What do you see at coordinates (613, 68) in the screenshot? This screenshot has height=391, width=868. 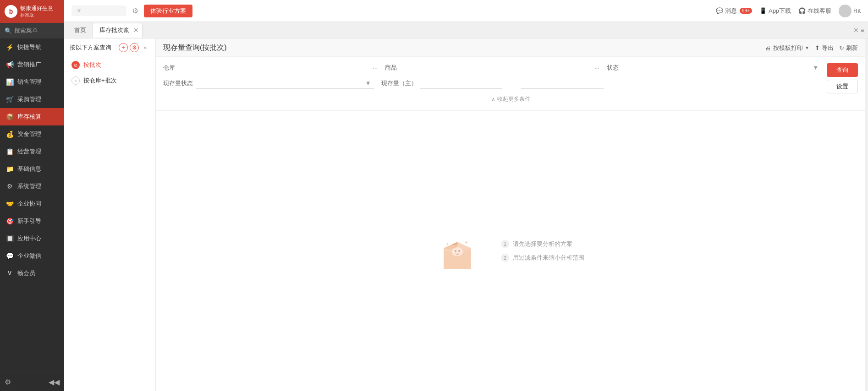 I see `status-label: 状态` at bounding box center [613, 68].